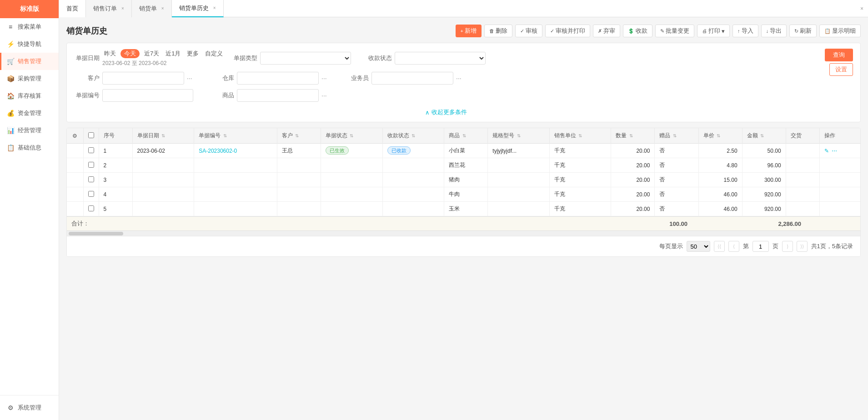 The width and height of the screenshot is (868, 420). What do you see at coordinates (413, 136) in the screenshot?
I see `th-pay-status: 收款状态 ⇅` at bounding box center [413, 136].